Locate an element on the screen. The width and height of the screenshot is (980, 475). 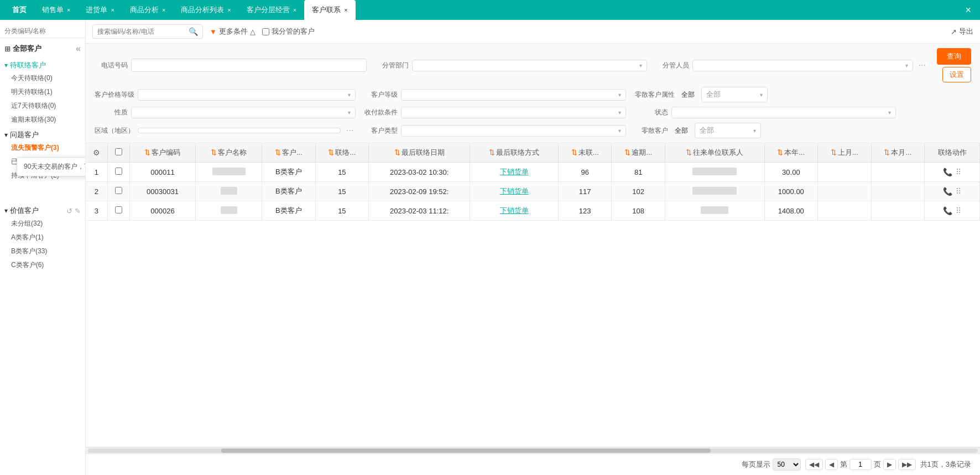
row2-checkbox is located at coordinates (118, 191).